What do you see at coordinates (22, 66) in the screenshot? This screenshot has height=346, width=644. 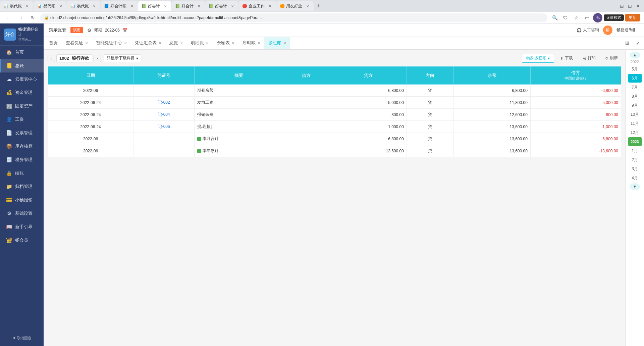 I see `sidebar-item-general-ledger: 📒 总账` at bounding box center [22, 66].